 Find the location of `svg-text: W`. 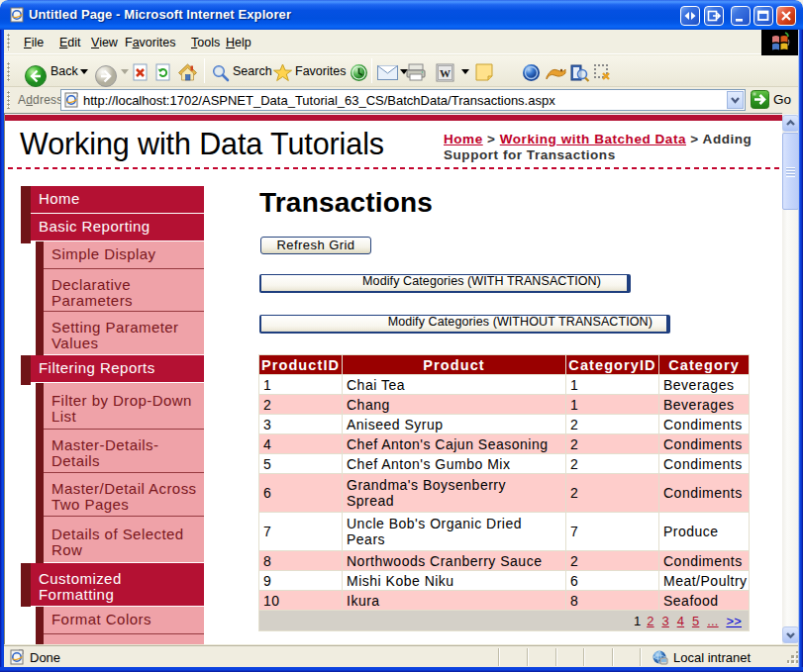

svg-text: W is located at coordinates (446, 73).